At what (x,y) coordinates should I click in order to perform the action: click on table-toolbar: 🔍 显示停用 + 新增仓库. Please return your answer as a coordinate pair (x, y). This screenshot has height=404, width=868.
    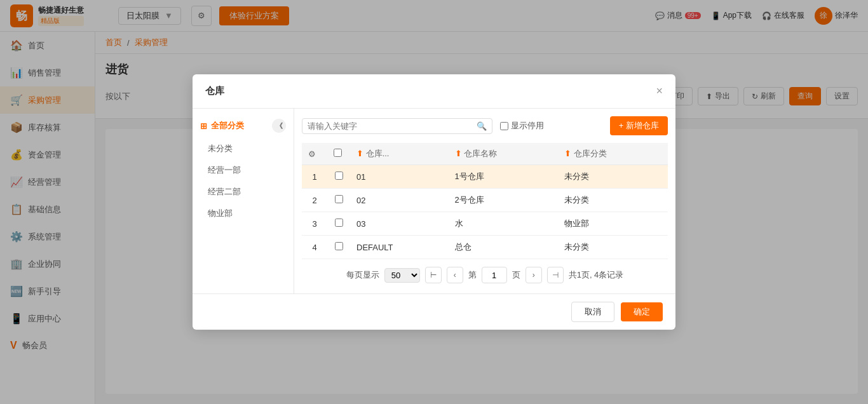
    Looking at the image, I should click on (485, 126).